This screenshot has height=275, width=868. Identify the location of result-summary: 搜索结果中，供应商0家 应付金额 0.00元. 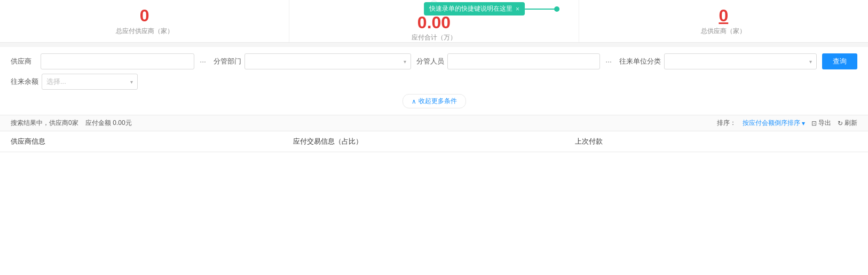
(72, 123).